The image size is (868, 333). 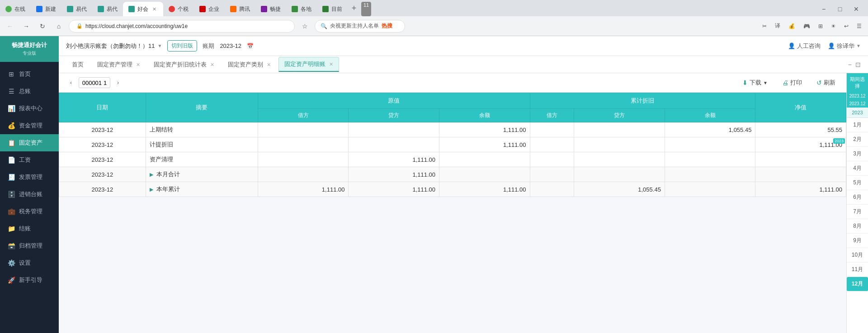 I want to click on sidebar-item-settings: ⚙️ 设置, so click(x=29, y=263).